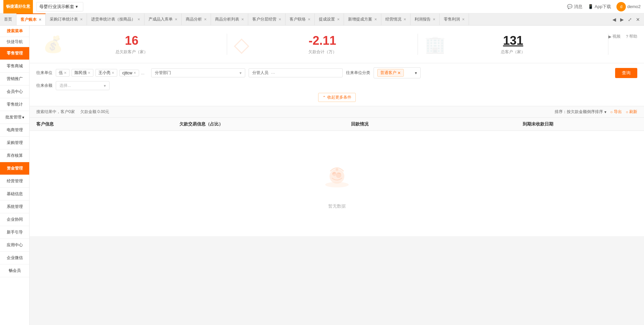 This screenshot has width=644, height=325. I want to click on tab-commission-settings: 提成设置 ✕, so click(329, 20).